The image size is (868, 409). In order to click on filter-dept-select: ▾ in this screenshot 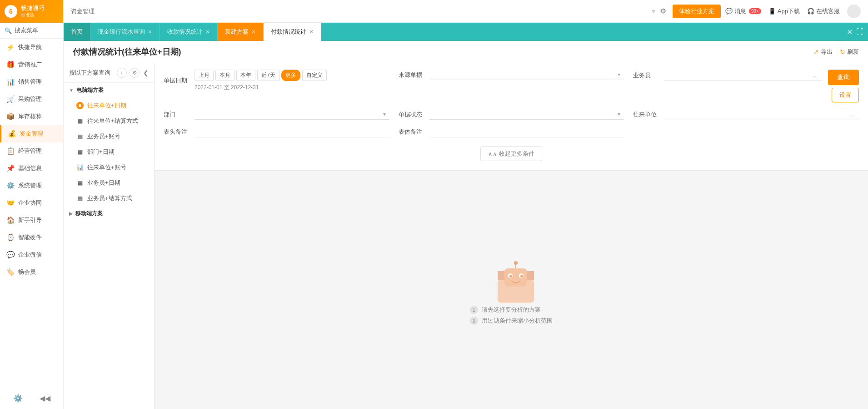, I will do `click(292, 115)`.